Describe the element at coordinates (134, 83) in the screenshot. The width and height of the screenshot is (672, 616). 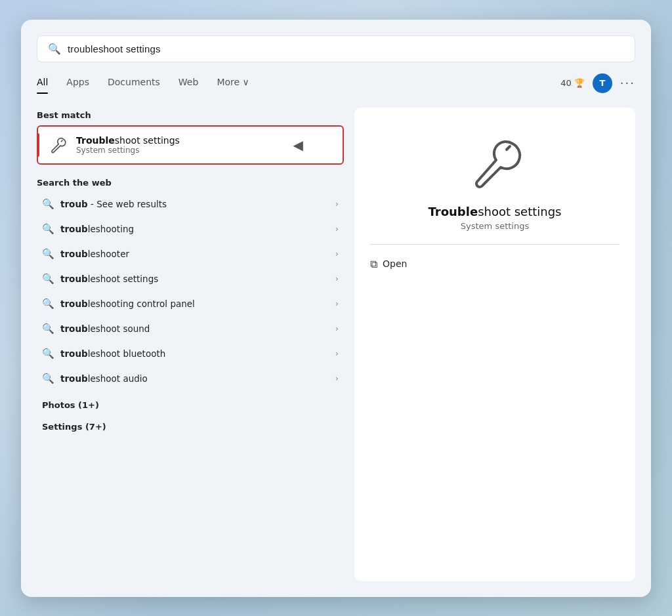
I see `tab-documents: Documents` at that location.